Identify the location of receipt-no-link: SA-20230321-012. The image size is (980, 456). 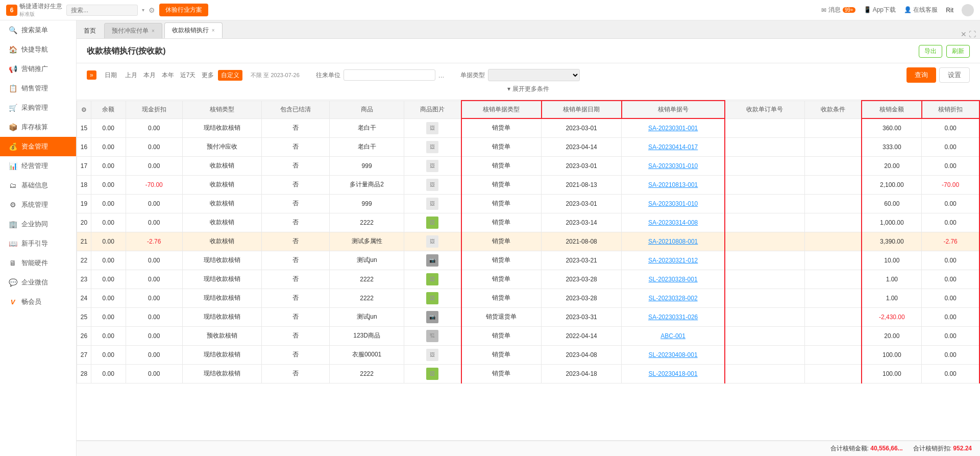
(673, 260).